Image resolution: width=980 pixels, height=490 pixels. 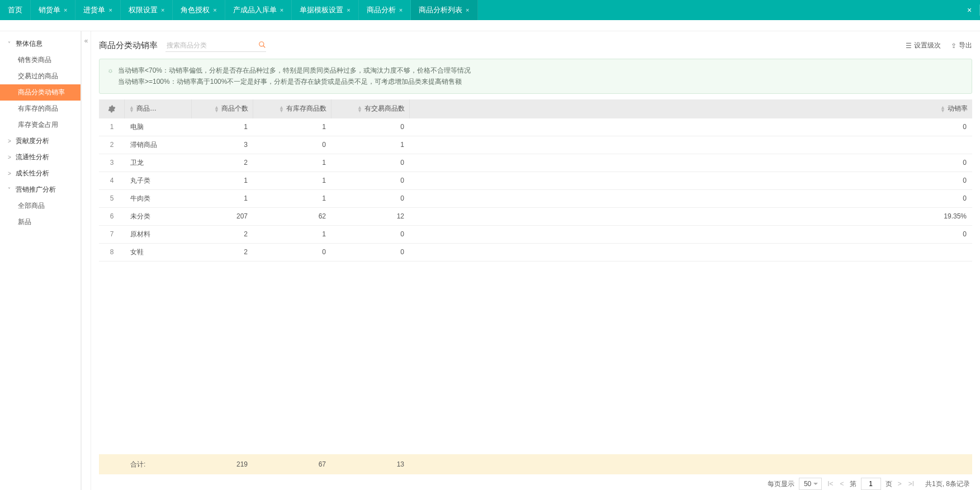 I want to click on tab-3: 权限设置×, so click(x=146, y=10).